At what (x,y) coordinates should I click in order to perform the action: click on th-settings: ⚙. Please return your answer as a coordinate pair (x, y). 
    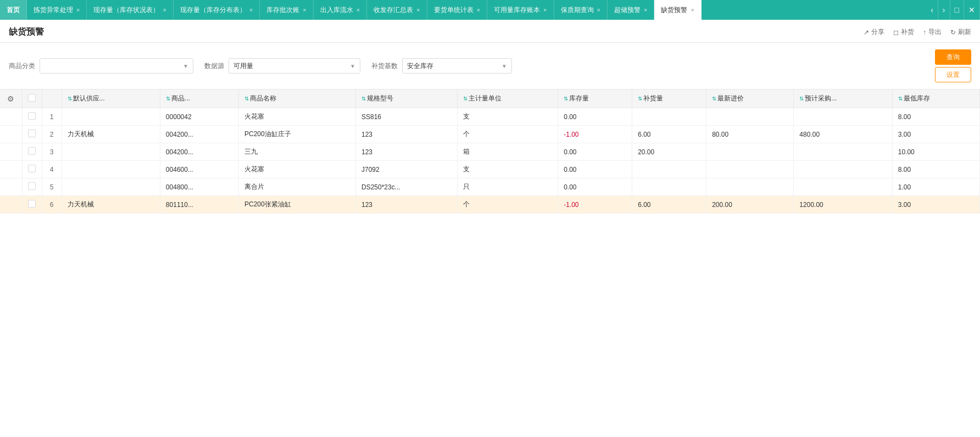
    Looking at the image, I should click on (11, 99).